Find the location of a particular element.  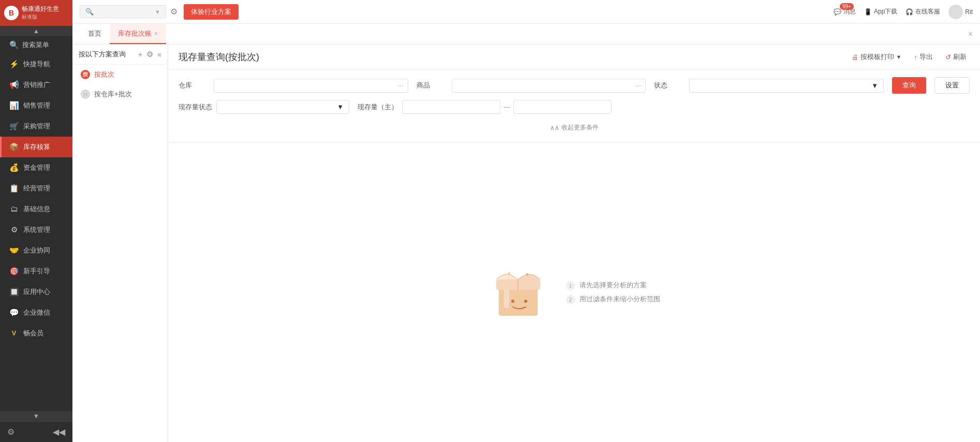

tip-text-1: 请先选择要分析的方案 is located at coordinates (613, 285).